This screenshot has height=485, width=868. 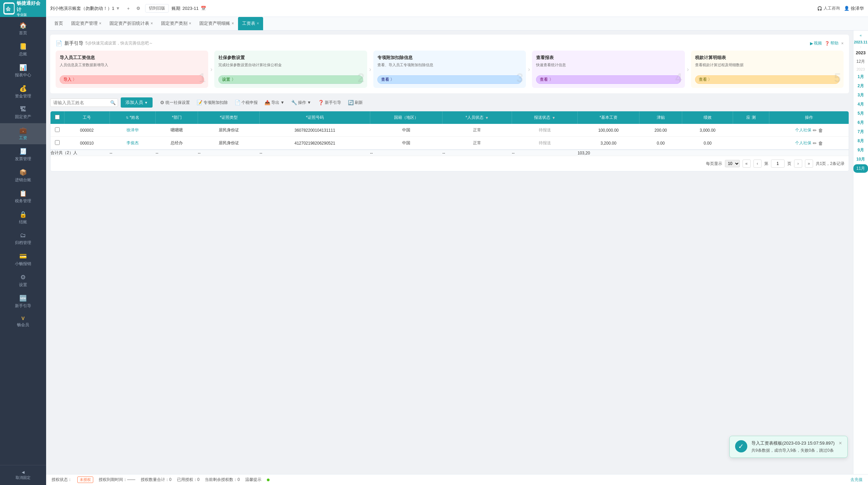 I want to click on export-button: 📤 导出 ▼, so click(x=275, y=102).